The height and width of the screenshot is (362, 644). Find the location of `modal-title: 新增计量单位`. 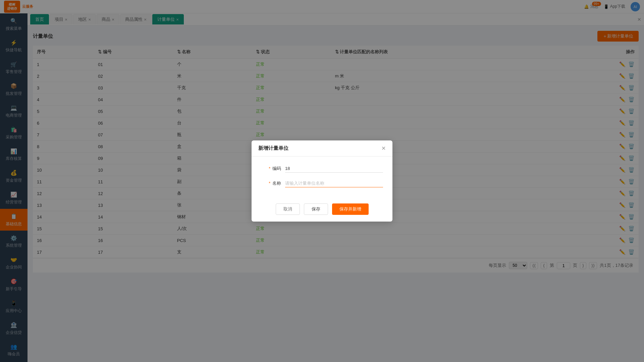

modal-title: 新增计量单位 is located at coordinates (273, 148).